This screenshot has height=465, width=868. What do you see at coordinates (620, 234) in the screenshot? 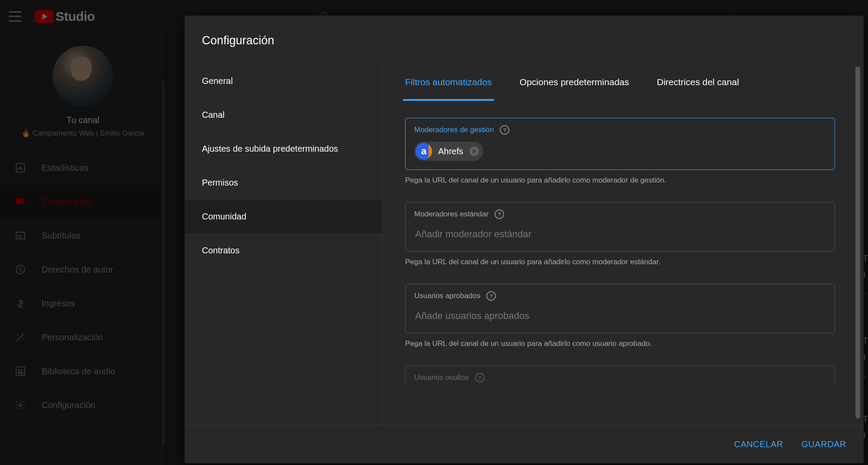
I see `field-placeholder: Añadir moderador estándar` at bounding box center [620, 234].